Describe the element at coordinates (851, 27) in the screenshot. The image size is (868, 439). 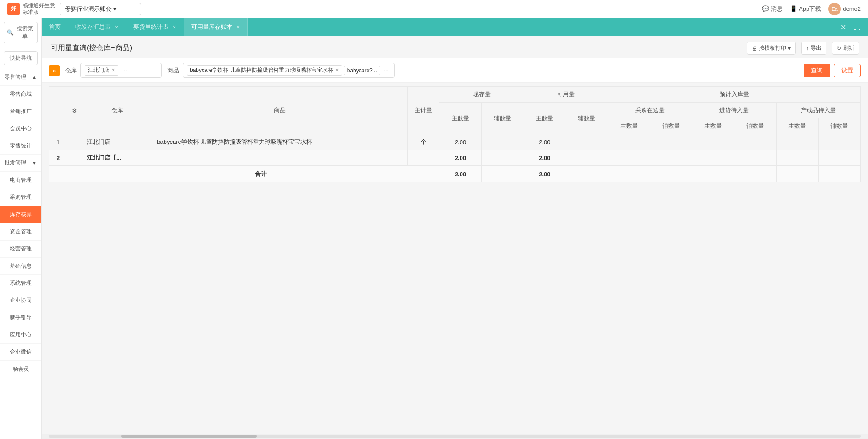
I see `tab-controls: ✕ ⛶` at that location.